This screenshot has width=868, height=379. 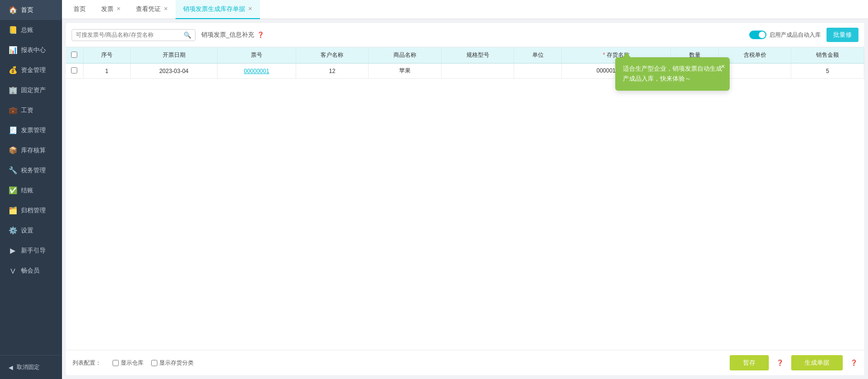 I want to click on cell-amount: 5, so click(x=828, y=71).